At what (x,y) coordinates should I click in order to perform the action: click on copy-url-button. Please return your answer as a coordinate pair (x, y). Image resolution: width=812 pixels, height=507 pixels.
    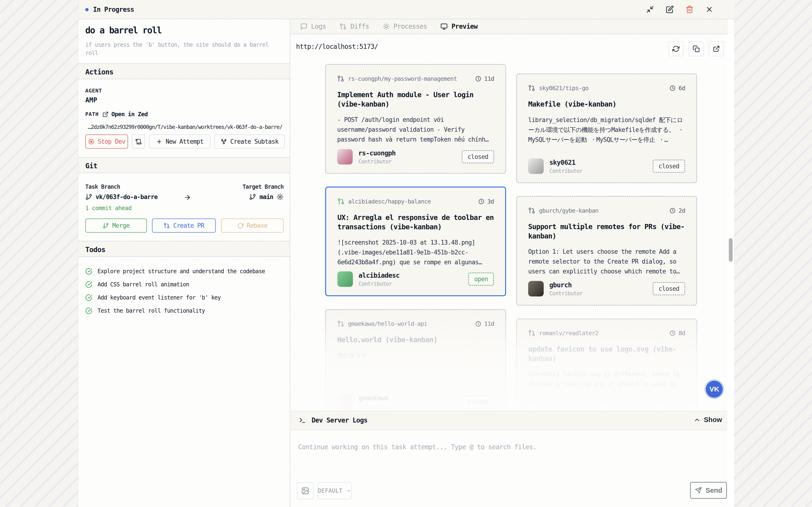
    Looking at the image, I should click on (696, 49).